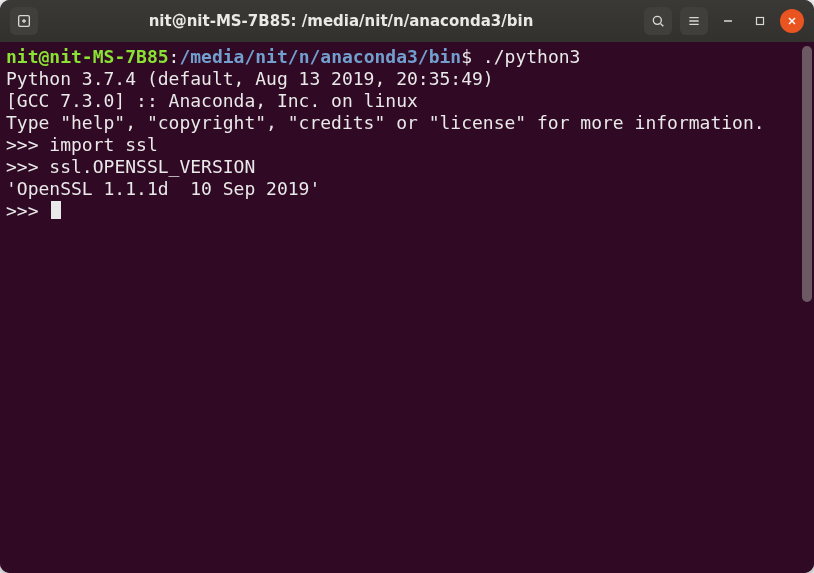 The width and height of the screenshot is (814, 573). What do you see at coordinates (728, 21) in the screenshot?
I see `minimize-button` at bounding box center [728, 21].